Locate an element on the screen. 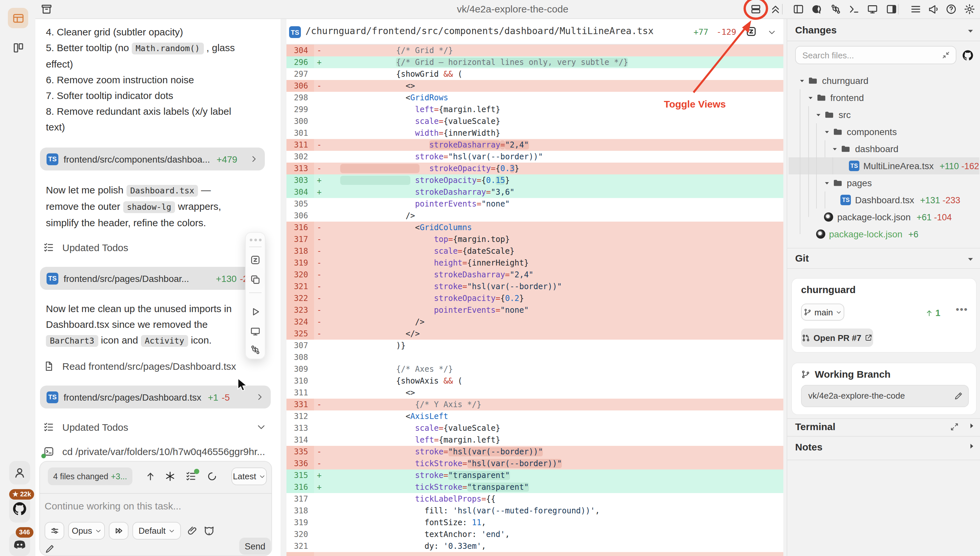  latest-dropdown: Latest is located at coordinates (249, 477).